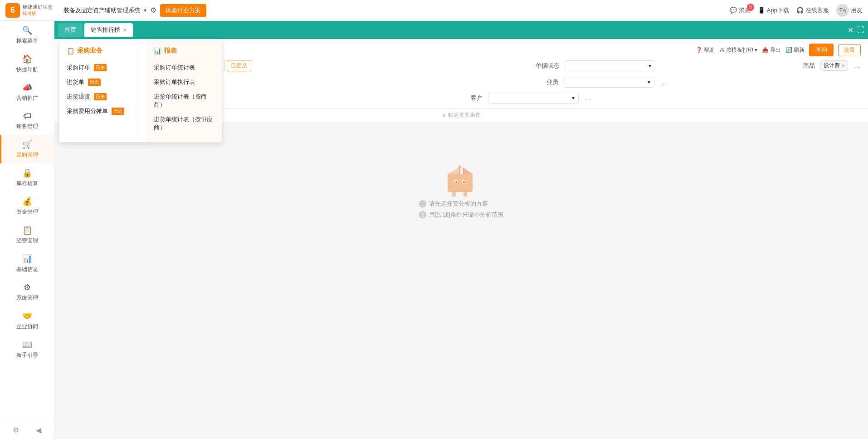  What do you see at coordinates (27, 178) in the screenshot?
I see `sidebar-item-inventory: 🔒 库存核算` at bounding box center [27, 178].